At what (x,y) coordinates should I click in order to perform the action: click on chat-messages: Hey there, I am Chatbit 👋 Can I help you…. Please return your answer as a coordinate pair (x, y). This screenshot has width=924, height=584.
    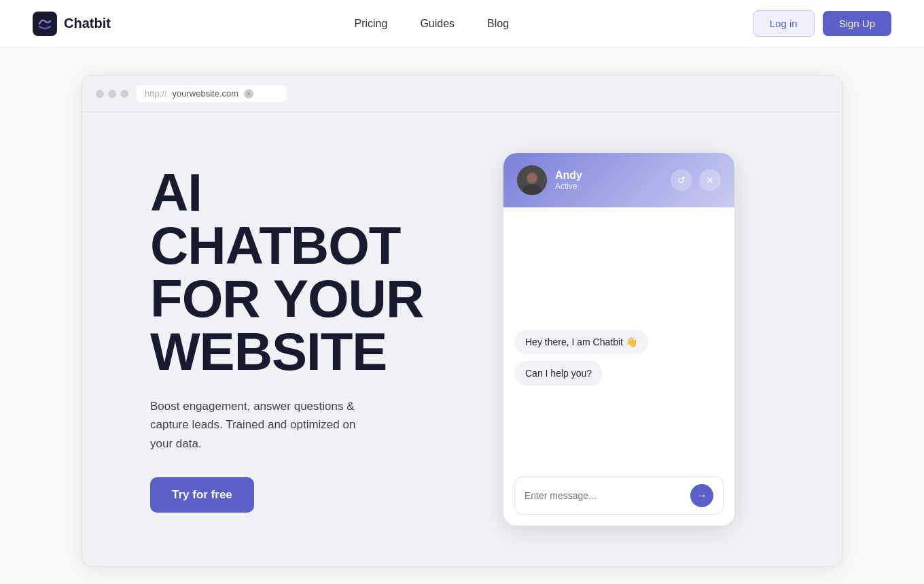
    Looking at the image, I should click on (619, 358).